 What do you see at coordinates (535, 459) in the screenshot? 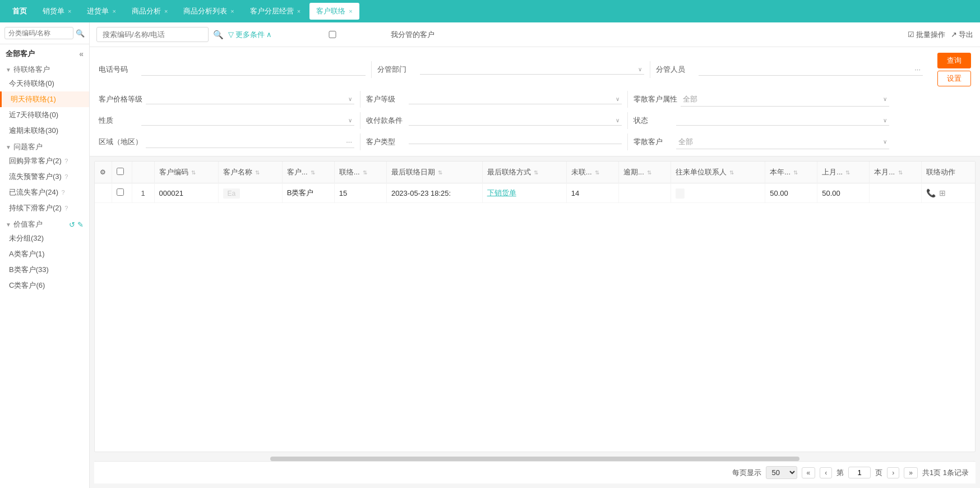
I see `scrollbar-thumb` at bounding box center [535, 459].